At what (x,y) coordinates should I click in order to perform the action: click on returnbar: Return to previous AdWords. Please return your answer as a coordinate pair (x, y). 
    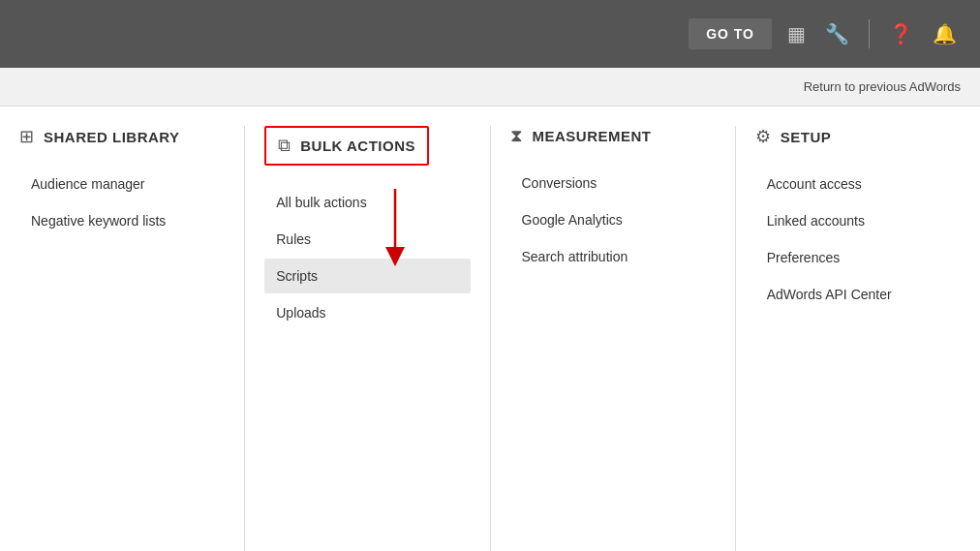
    Looking at the image, I should click on (490, 87).